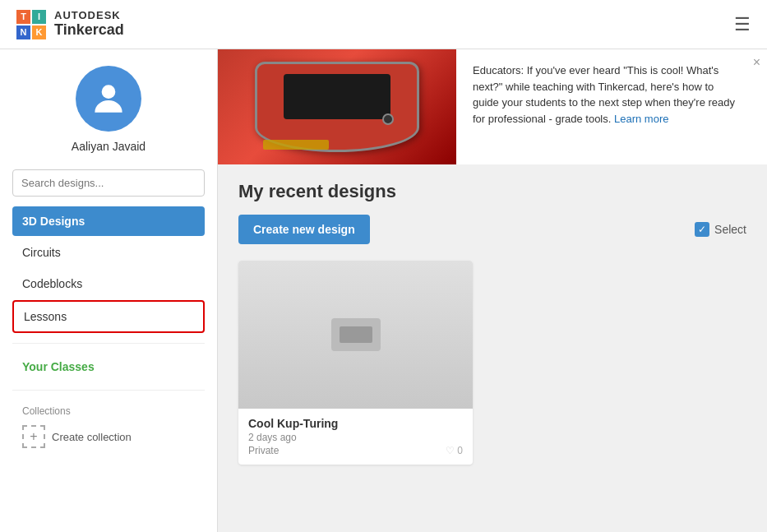 This screenshot has height=532, width=767. Describe the element at coordinates (89, 16) in the screenshot. I see `brand-name: AUTODESK` at that location.